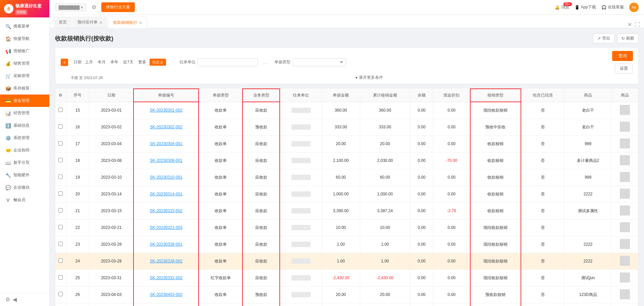 This screenshot has height=306, width=644. What do you see at coordinates (634, 7) in the screenshot?
I see `avatar: Rit` at bounding box center [634, 7].